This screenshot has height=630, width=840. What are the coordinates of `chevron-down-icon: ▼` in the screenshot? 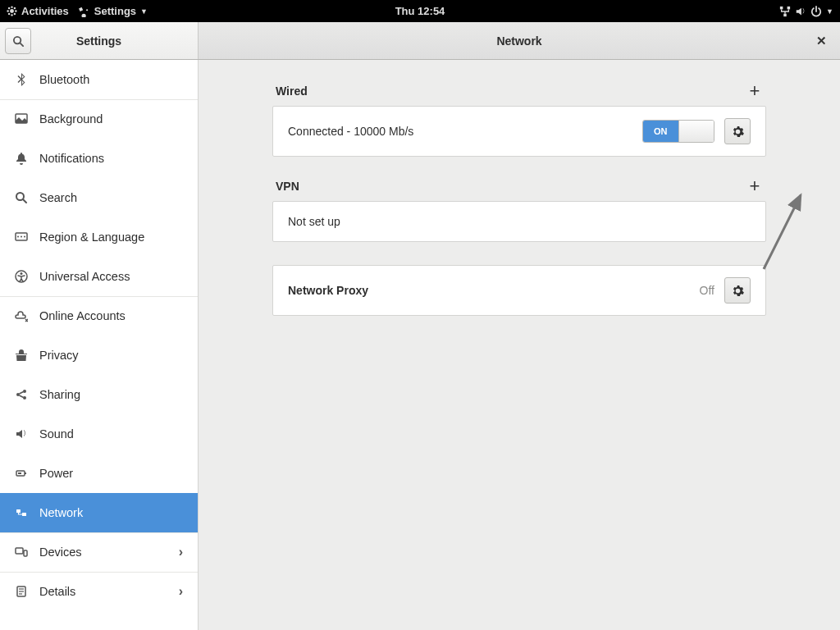 It's located at (144, 11).